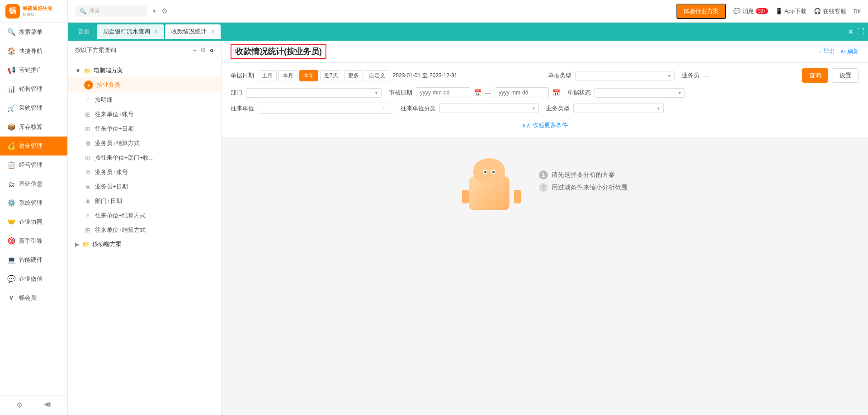 The width and height of the screenshot is (868, 415). I want to click on scheme-item-salesperson-settle: ▦ 业务员+结算方式, so click(145, 143).